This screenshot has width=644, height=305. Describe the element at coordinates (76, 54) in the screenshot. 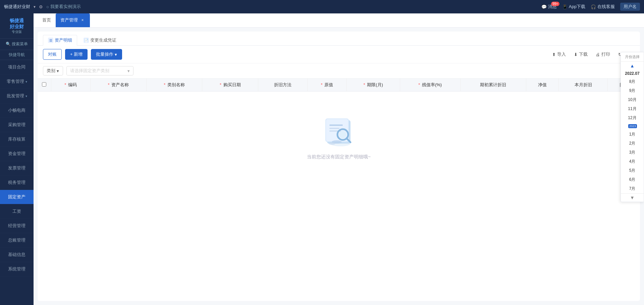

I see `add-button: + 新增` at that location.